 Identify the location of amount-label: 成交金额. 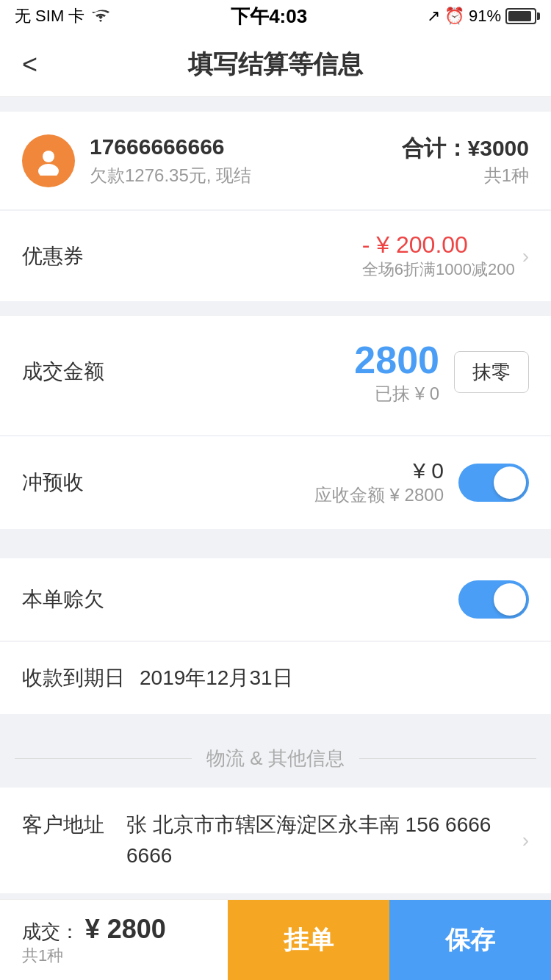
(63, 372).